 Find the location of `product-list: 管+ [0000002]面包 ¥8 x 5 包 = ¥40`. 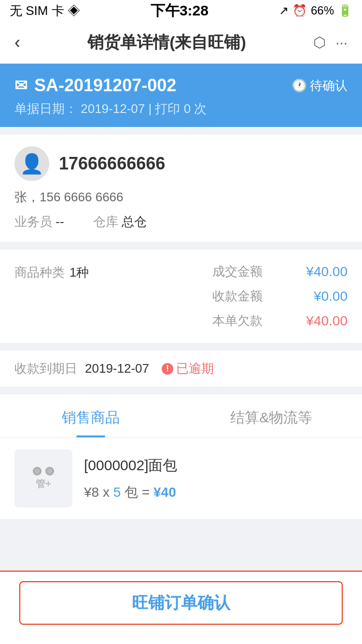

product-list: 管+ [0000002]面包 ¥8 x 5 包 = ¥40 is located at coordinates (181, 478).